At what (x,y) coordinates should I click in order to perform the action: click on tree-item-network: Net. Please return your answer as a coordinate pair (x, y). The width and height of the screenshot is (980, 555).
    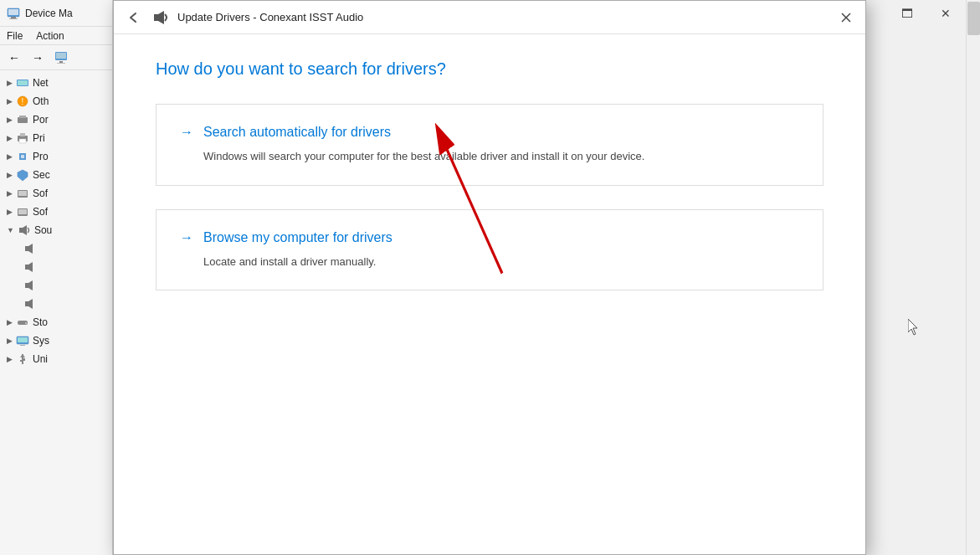
    Looking at the image, I should click on (56, 83).